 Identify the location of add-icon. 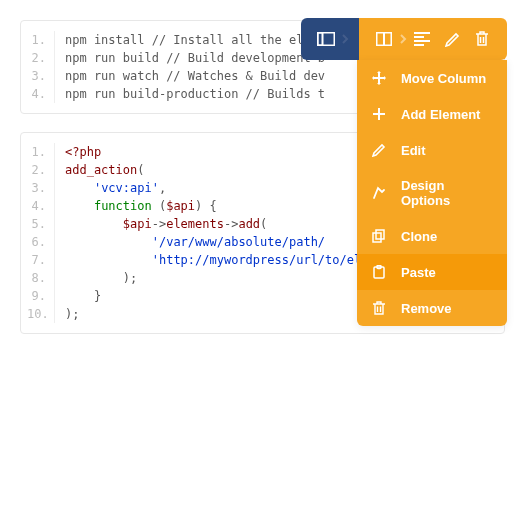
(379, 114).